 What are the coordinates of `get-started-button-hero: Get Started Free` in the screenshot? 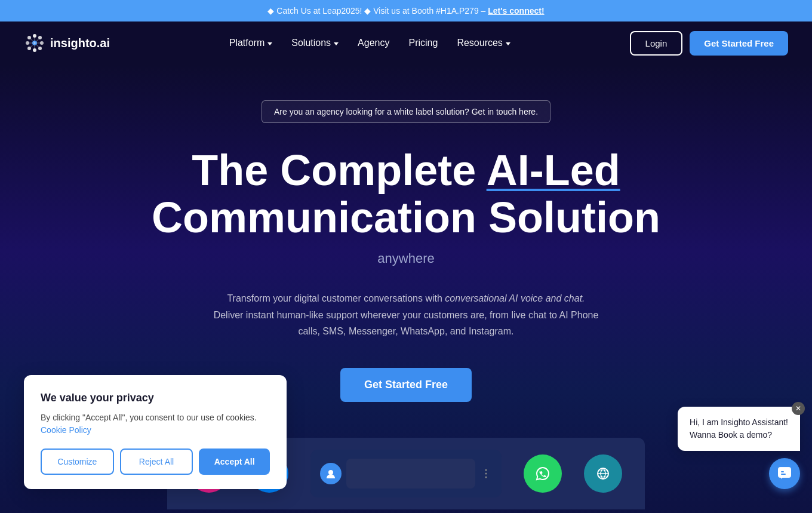 It's located at (406, 385).